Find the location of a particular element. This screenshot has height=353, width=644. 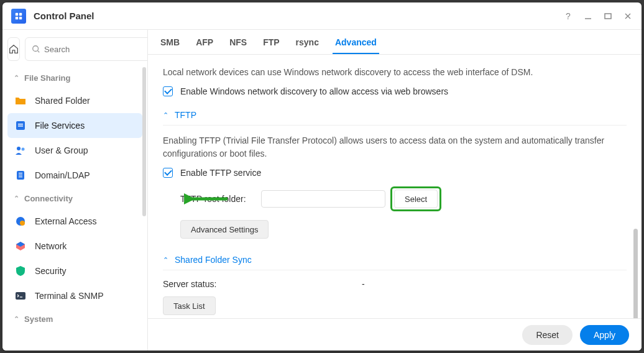

tabs: SMB AFP NFS FTP rsync Advanced is located at coordinates (395, 42).